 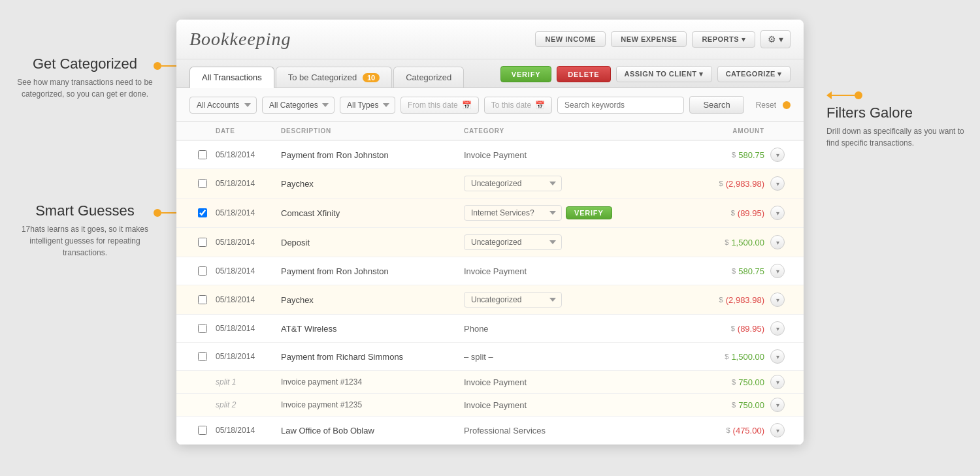 I want to click on row5-checkbox, so click(x=203, y=271).